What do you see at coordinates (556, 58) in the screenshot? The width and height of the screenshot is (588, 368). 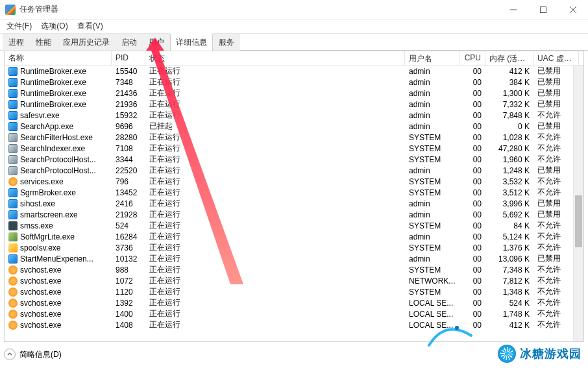 I see `col-uac: UAC 虚拟化` at bounding box center [556, 58].